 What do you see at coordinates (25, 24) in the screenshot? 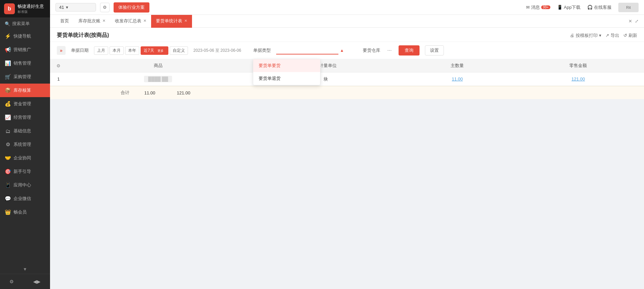
I see `sidebar-search: 🔍 搜索菜单` at bounding box center [25, 24].